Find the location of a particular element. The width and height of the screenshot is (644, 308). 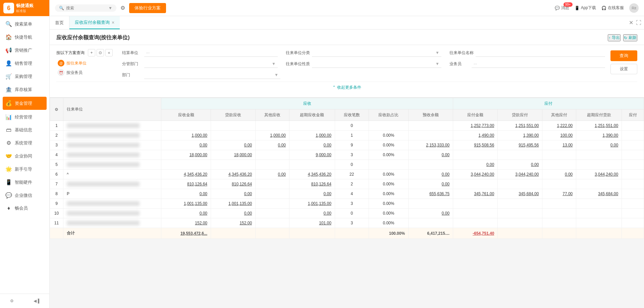

row-r-count: 2 is located at coordinates (352, 184).